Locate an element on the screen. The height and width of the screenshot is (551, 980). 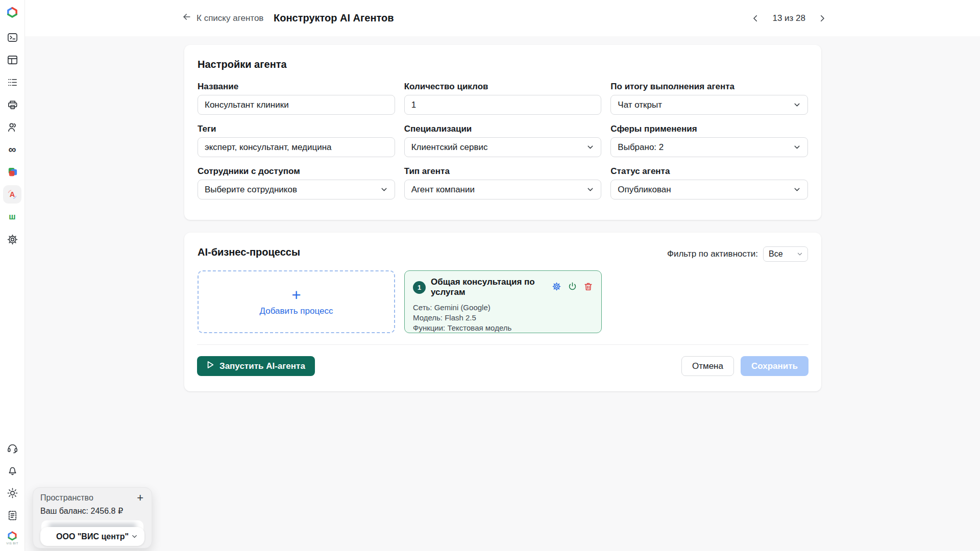
process-actions is located at coordinates (573, 287).